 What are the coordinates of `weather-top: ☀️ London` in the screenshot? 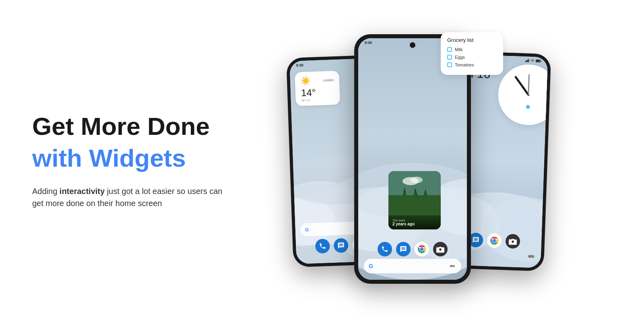 It's located at (317, 80).